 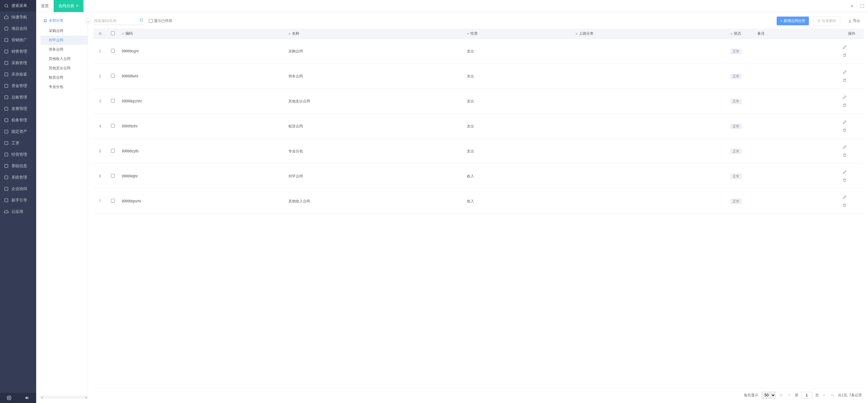 I want to click on th-name: 名称, so click(x=296, y=34).